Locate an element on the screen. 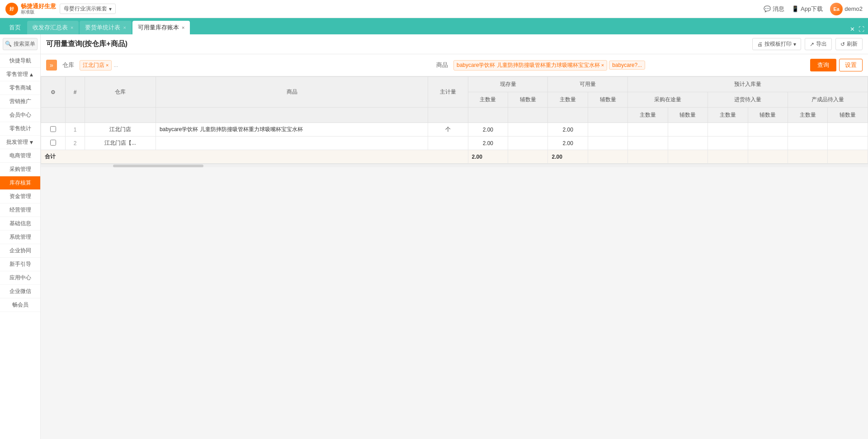  sidebar-search-area: 🔍 搜索菜单 is located at coordinates (20, 44).